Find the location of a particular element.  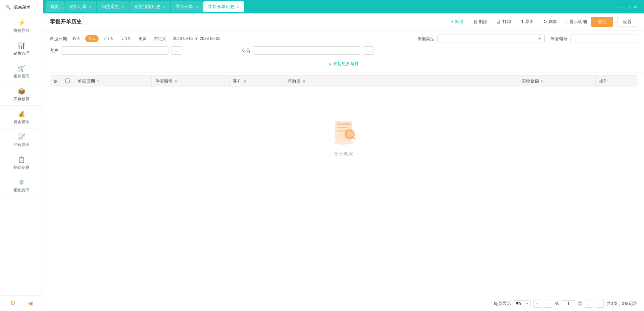

th-actions: 操作 is located at coordinates (616, 81).